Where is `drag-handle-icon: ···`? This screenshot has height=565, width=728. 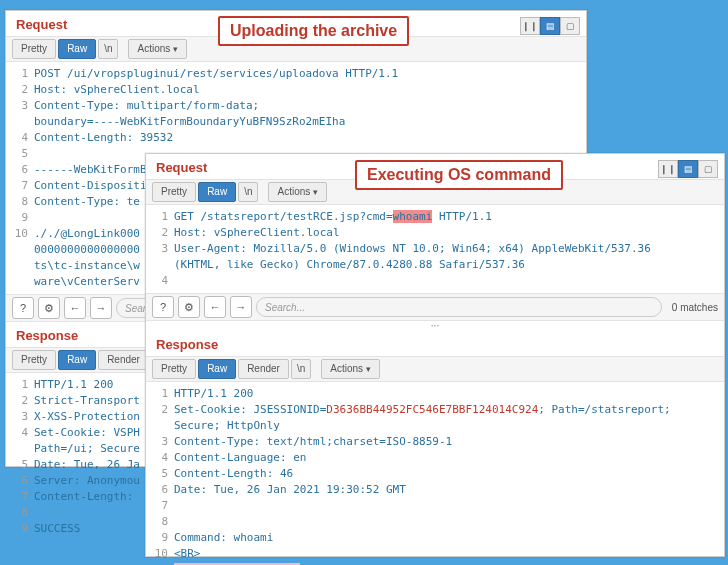
drag-handle-icon: ··· is located at coordinates (435, 326).